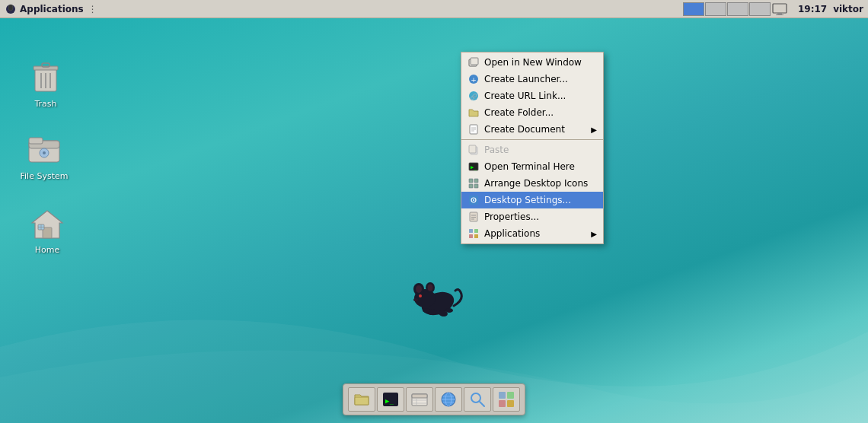 The image size is (868, 423). I want to click on menu-create-launcher-label: Create Launcher..., so click(541, 79).